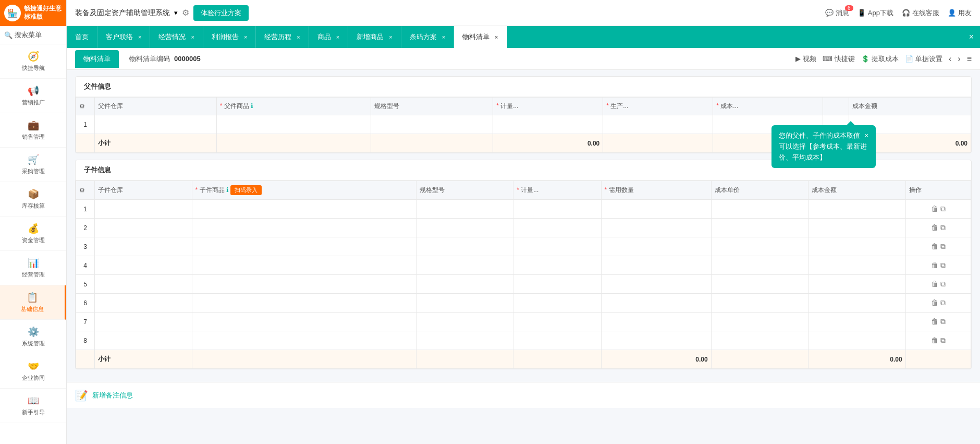 Image resolution: width=980 pixels, height=444 pixels. What do you see at coordinates (140, 37) in the screenshot?
I see `tab-customers-close: ×` at bounding box center [140, 37].